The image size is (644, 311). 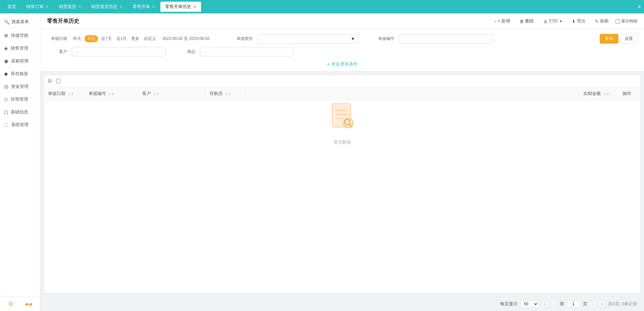 I want to click on date-7days: 近7天, so click(x=107, y=39).